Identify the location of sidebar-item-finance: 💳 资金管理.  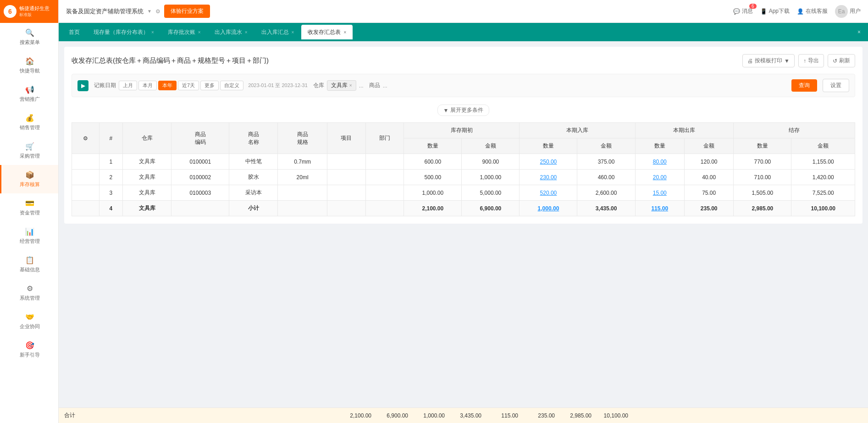
(29, 208).